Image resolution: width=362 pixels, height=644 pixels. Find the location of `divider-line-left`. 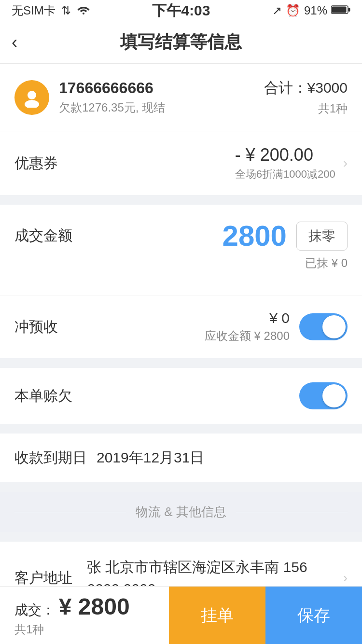

divider-line-left is located at coordinates (70, 512).